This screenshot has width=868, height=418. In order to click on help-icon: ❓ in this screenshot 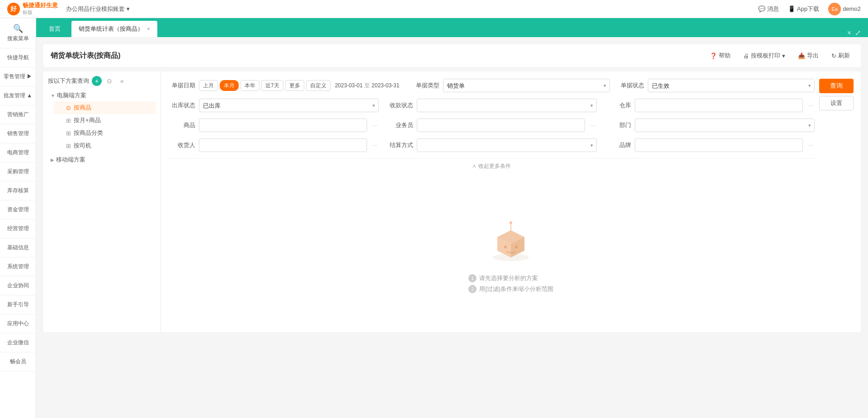, I will do `click(713, 56)`.